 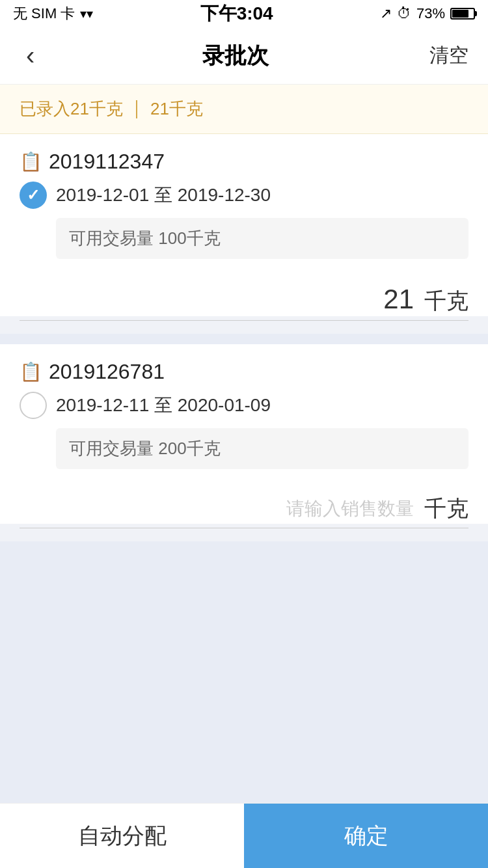 I want to click on qty-value-1: 21, so click(x=398, y=299).